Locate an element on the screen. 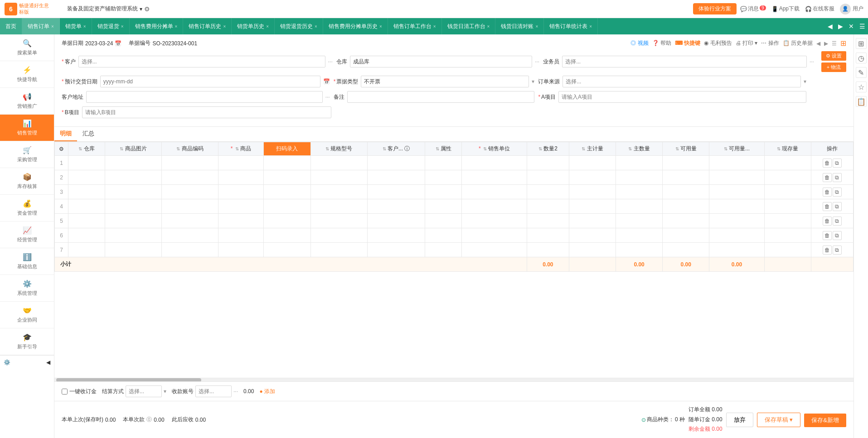  horizontal-scrollbar is located at coordinates (454, 380).